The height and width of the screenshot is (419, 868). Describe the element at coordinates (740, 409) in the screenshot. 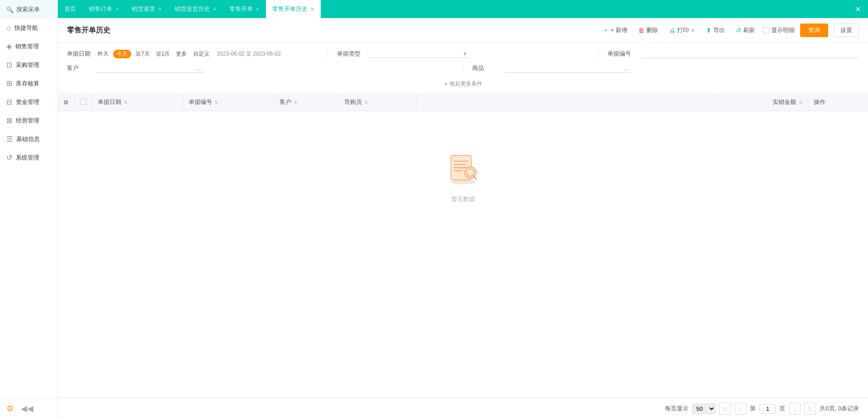

I see `page-prev-btn: ⟨` at that location.